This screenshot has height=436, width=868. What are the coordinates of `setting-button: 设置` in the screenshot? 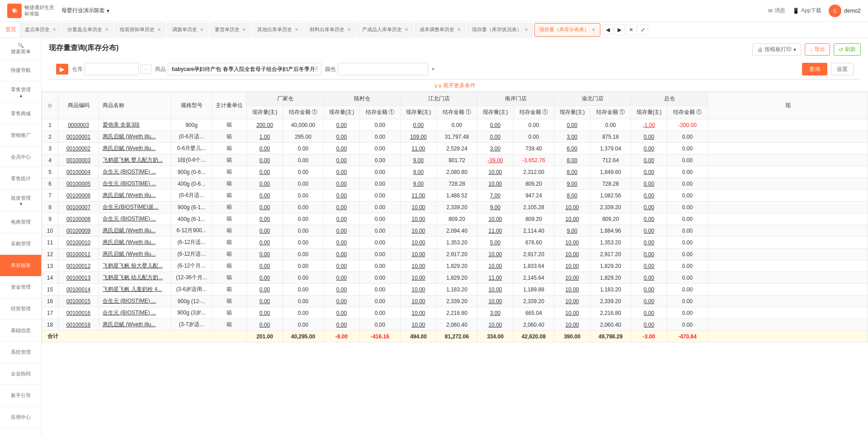 It's located at (842, 69).